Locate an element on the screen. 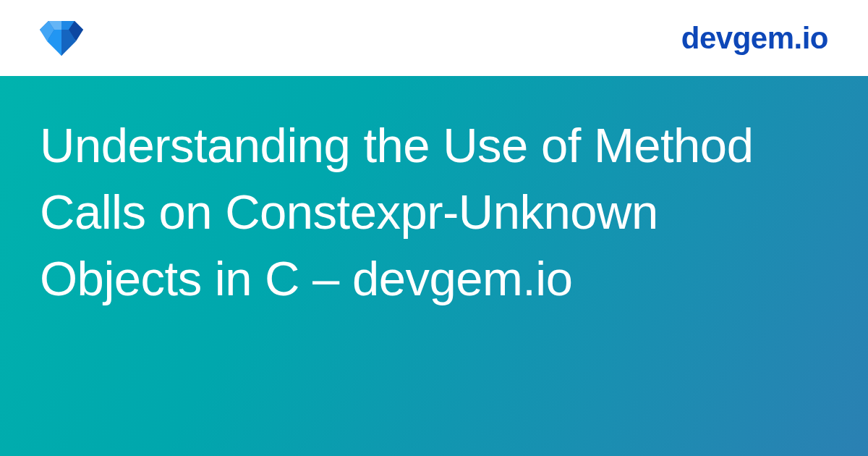 Image resolution: width=868 pixels, height=456 pixels. gem-icon is located at coordinates (61, 38).